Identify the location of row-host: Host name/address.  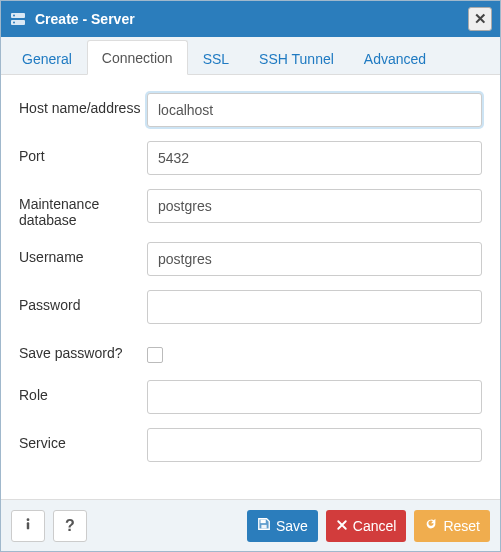
(250, 110).